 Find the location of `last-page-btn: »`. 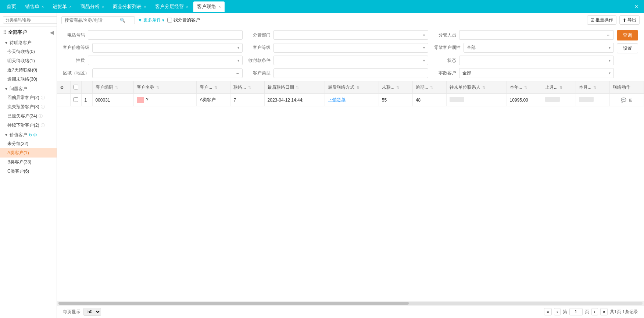

last-page-btn: » is located at coordinates (604, 312).